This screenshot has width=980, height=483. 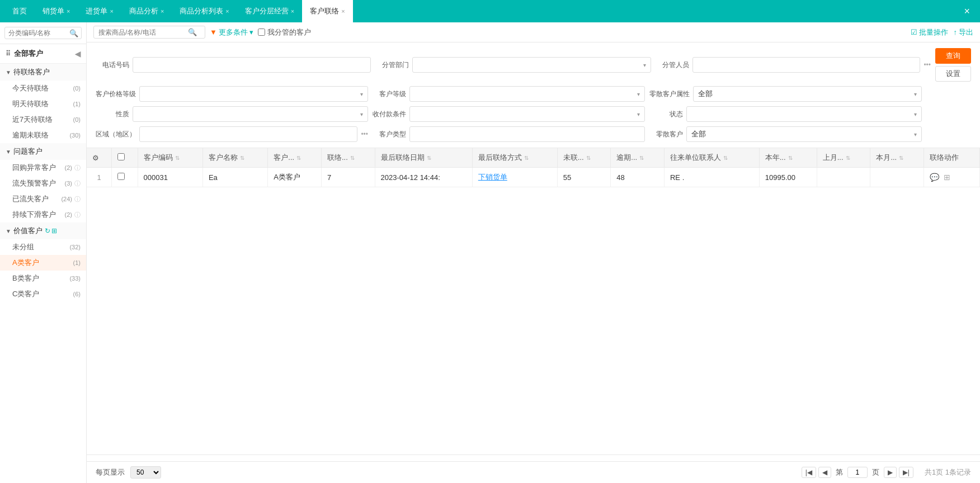 What do you see at coordinates (848, 158) in the screenshot?
I see `sort-last-month: ⇅` at bounding box center [848, 158].